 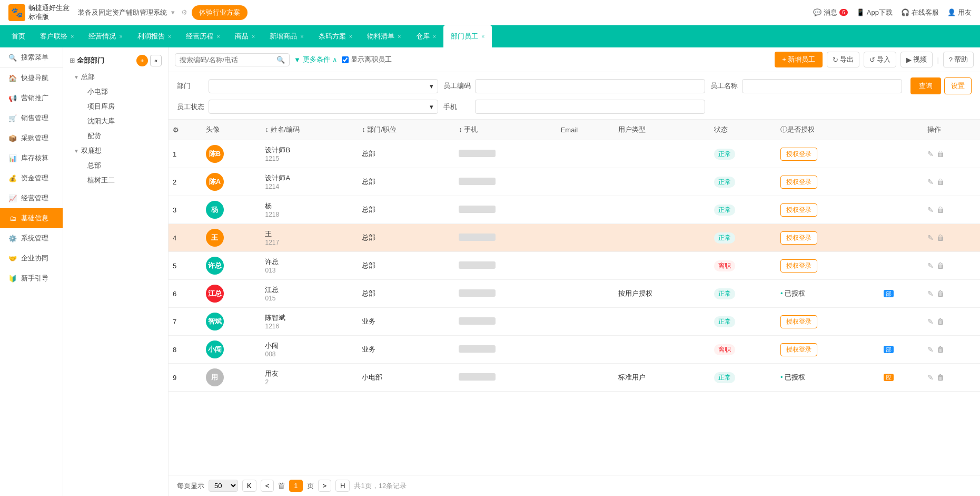 What do you see at coordinates (916, 60) in the screenshot?
I see `view-btn: ▶ 视频` at bounding box center [916, 60].